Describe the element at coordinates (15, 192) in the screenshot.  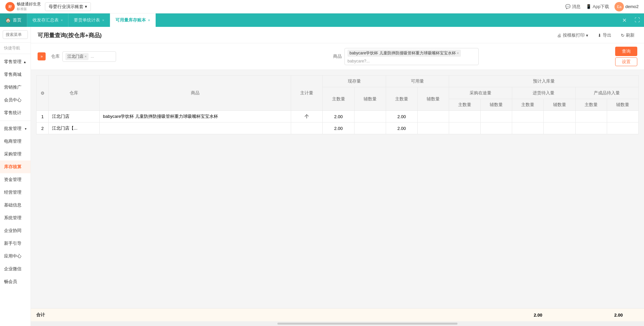
I see `sidebar-item-operations: 经营管理` at that location.